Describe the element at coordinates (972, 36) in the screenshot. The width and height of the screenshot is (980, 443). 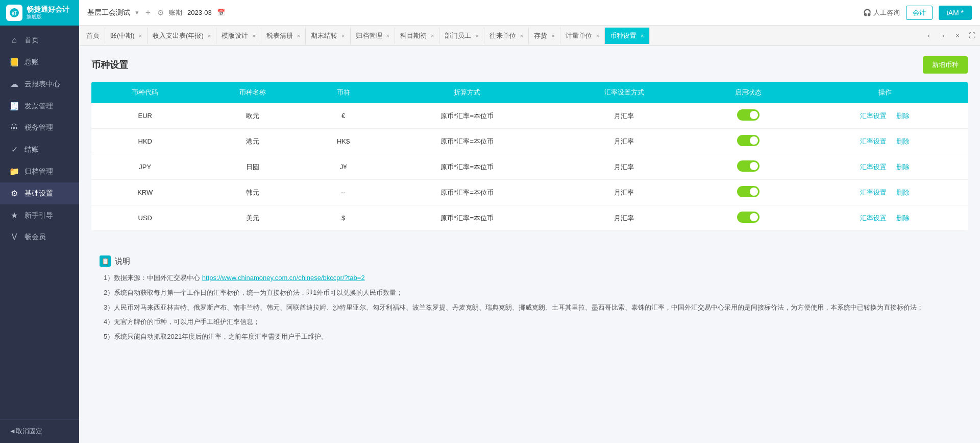
I see `tab-expand-icon: ⛶` at that location.